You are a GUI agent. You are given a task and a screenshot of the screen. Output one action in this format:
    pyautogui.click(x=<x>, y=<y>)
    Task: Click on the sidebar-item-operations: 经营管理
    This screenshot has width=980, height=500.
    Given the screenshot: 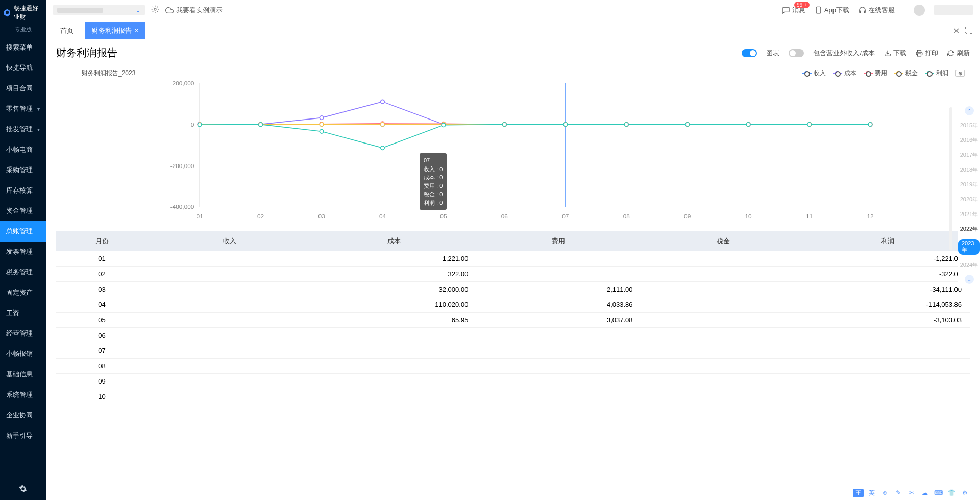 What is the action you would take?
    pyautogui.click(x=23, y=334)
    